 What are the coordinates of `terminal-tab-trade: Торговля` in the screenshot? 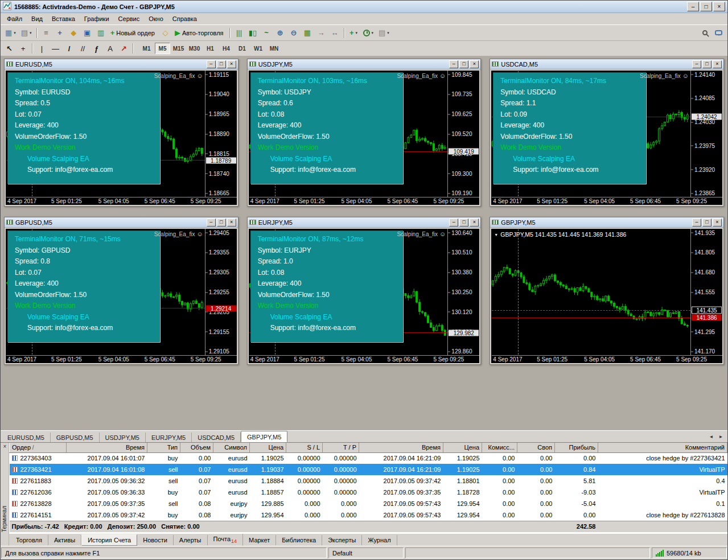 It's located at (30, 540).